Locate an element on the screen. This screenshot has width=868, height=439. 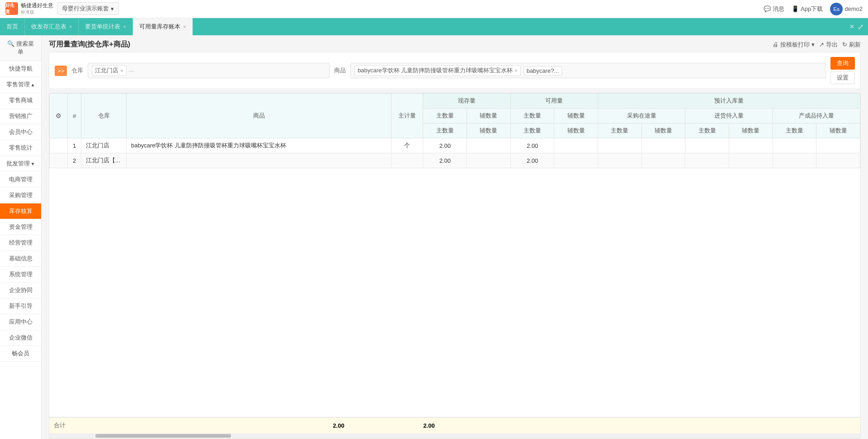
tab-receipt-summary-close: × is located at coordinates (71, 27).